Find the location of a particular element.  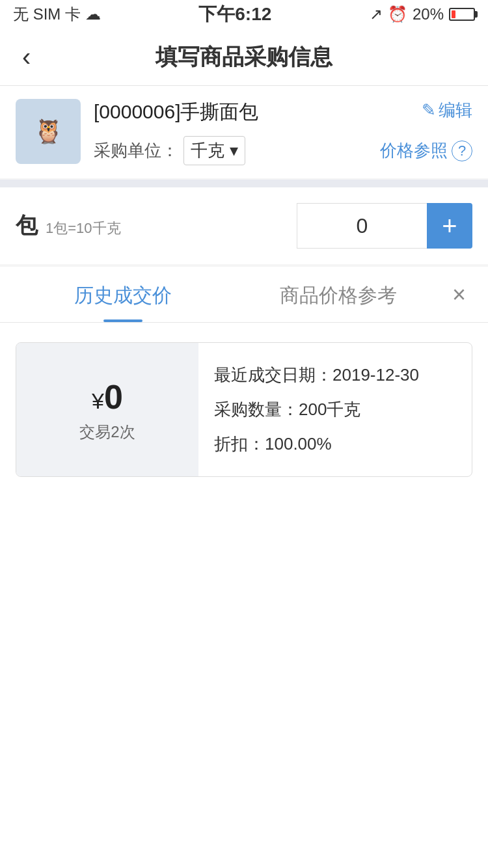

quantity-input is located at coordinates (362, 226).